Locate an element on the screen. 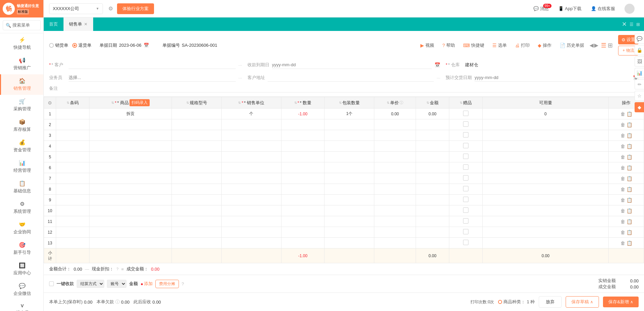  right-panel-star: ☆ is located at coordinates (639, 96).